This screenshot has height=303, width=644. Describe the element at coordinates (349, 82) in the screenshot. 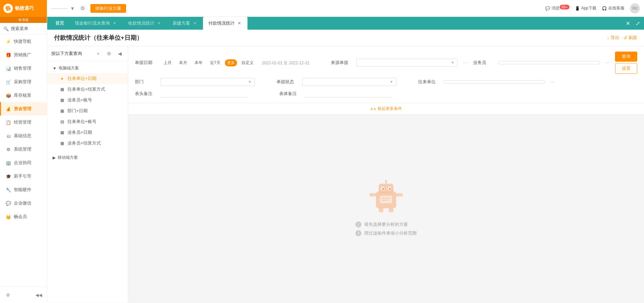

I see `voucher-status-select: ▼` at that location.